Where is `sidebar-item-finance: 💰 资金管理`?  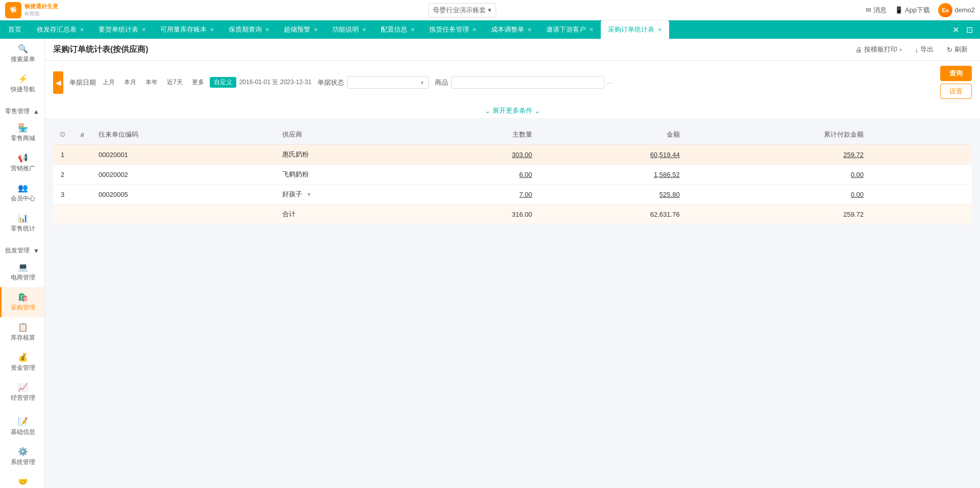
sidebar-item-finance: 💰 资金管理 is located at coordinates (22, 362).